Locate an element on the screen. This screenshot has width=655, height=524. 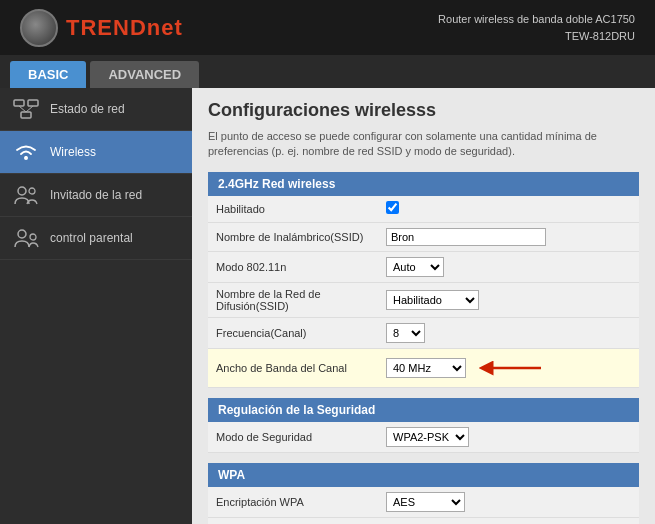
sidebar-label-parental: control parental is located at coordinates (92, 238).